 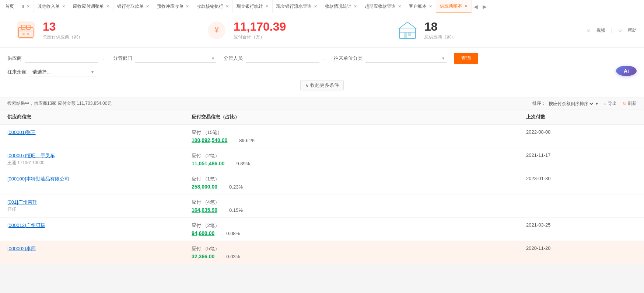 What do you see at coordinates (27, 225) in the screenshot?
I see `supplier-link: [000012]广州贝瑞` at bounding box center [27, 225].